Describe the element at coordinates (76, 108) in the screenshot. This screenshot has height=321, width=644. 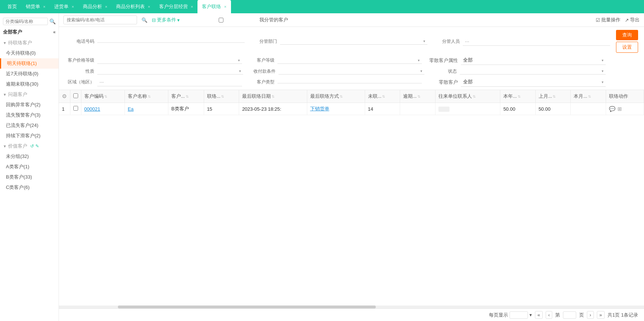
I see `row-checkbox` at that location.